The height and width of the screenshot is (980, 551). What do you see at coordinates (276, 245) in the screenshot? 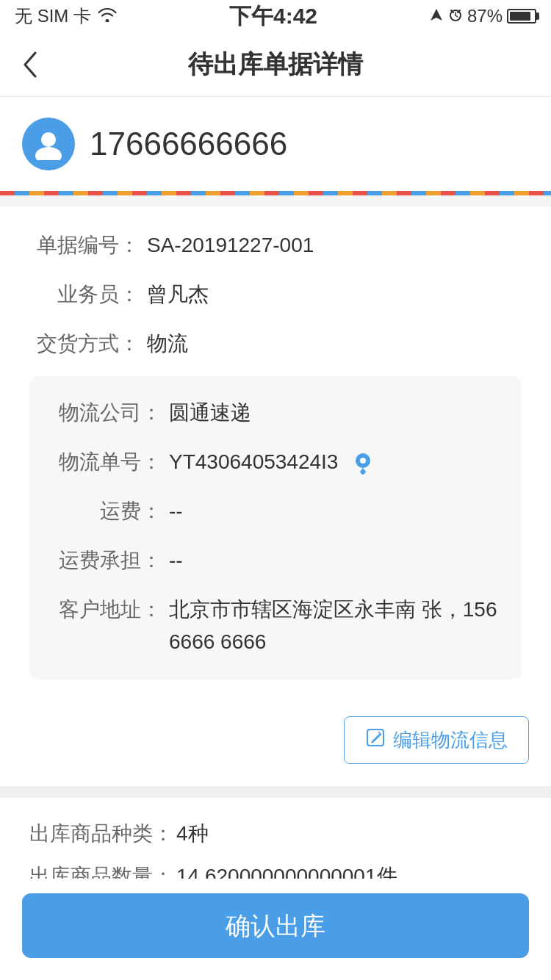
I see `doc-num-row: 单据编号： SA-20191227-001` at bounding box center [276, 245].